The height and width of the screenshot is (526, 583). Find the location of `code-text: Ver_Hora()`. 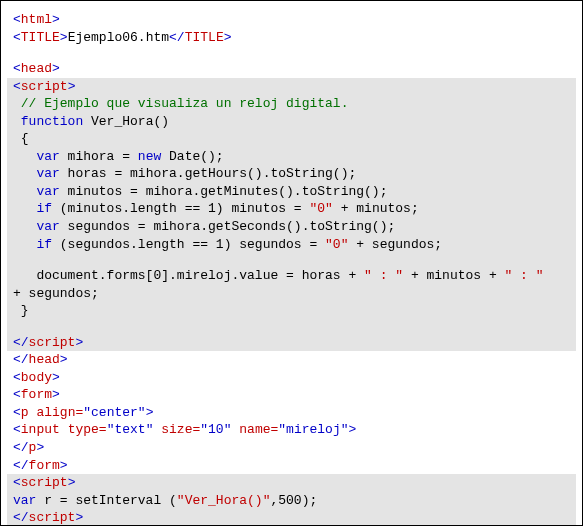

code-text: Ver_Hora() is located at coordinates (126, 122).